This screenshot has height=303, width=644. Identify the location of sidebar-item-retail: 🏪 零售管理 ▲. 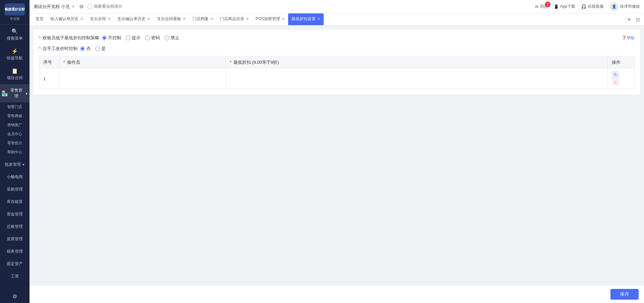
(15, 93).